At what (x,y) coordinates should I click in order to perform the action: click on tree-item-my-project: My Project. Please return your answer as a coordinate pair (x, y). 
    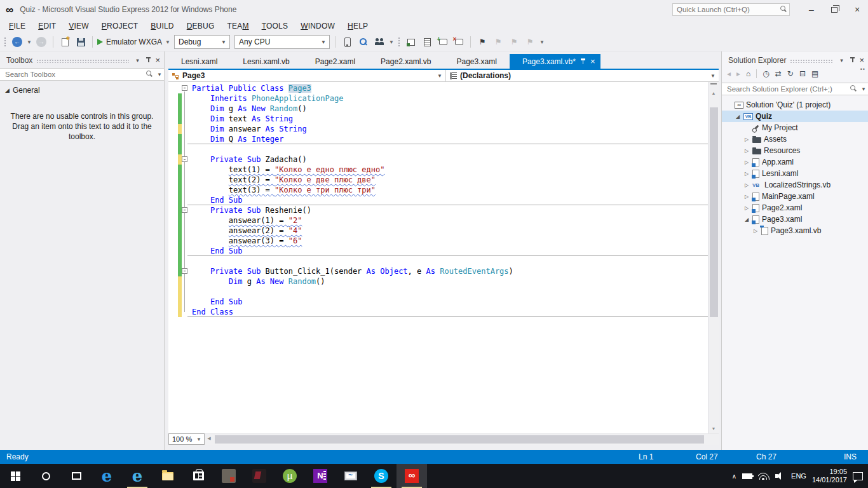
    Looking at the image, I should click on (795, 128).